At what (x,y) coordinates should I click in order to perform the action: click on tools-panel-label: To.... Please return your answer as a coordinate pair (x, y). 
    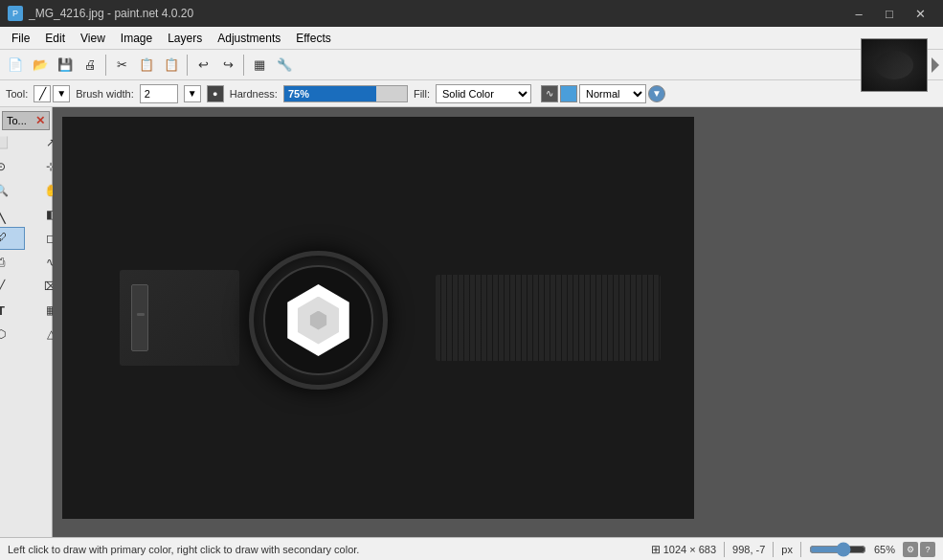
    Looking at the image, I should click on (17, 121).